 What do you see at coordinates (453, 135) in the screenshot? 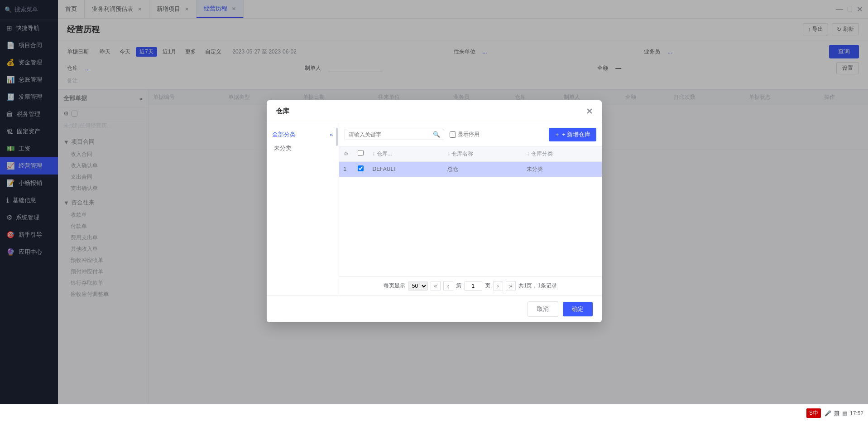
I see `show-disabled-checkbox` at bounding box center [453, 135].